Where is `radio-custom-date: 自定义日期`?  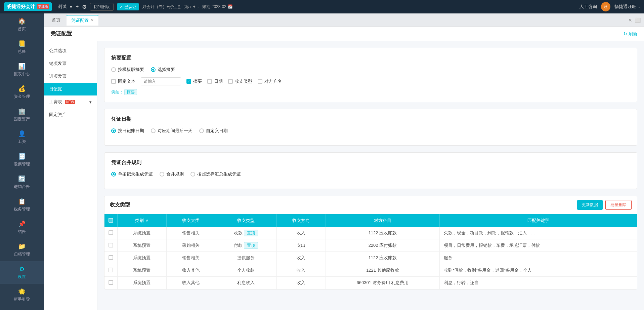
radio-custom-date: 自定义日期 is located at coordinates (214, 131).